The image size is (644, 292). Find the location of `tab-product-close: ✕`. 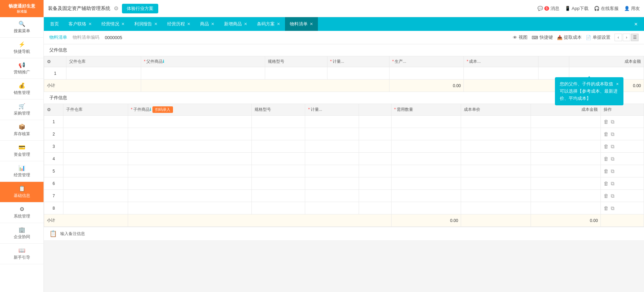

tab-product-close: ✕ is located at coordinates (213, 24).